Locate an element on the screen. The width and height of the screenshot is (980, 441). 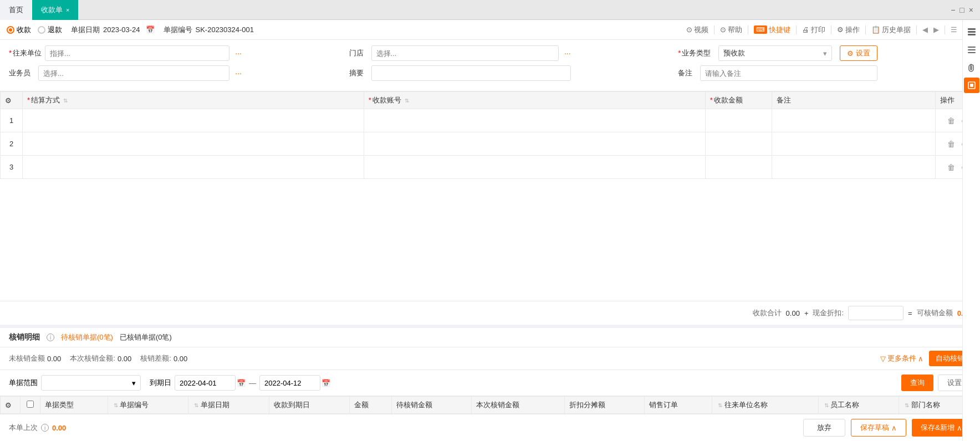
row-2-settlement is located at coordinates (193, 144).